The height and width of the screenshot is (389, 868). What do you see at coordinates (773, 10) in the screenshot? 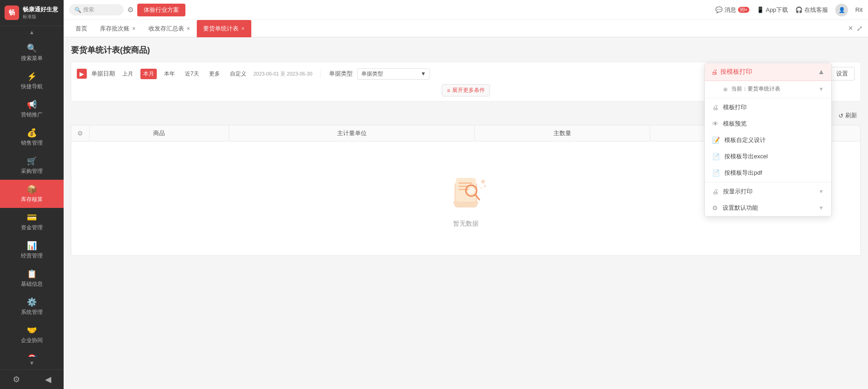
I see `app-download-btn: 📱 App下载` at bounding box center [773, 10].